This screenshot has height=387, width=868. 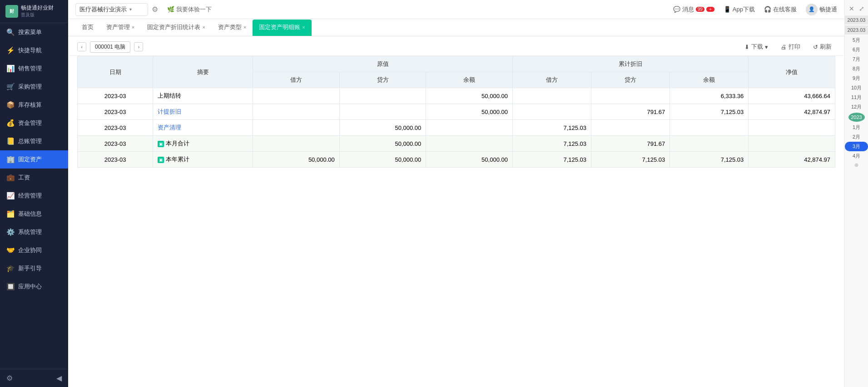 I want to click on col-original-group: 原值, so click(x=383, y=64).